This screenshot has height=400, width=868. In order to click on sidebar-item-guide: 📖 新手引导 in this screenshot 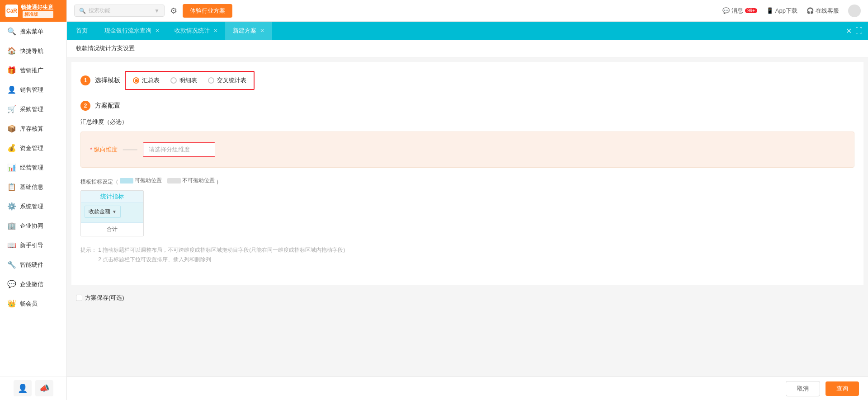, I will do `click(33, 245)`.